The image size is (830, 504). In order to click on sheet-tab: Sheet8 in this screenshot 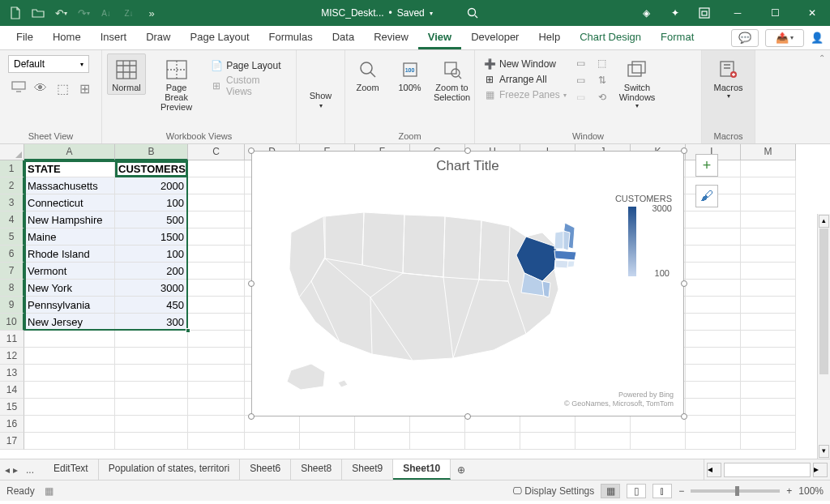, I will do `click(316, 470)`.